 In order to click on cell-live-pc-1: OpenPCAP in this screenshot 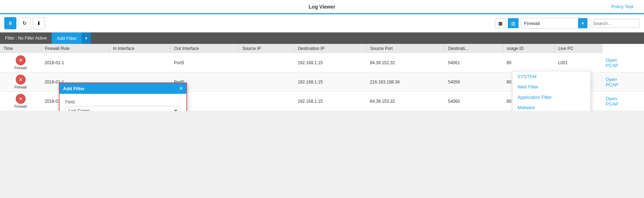, I will do `click(623, 82)`.